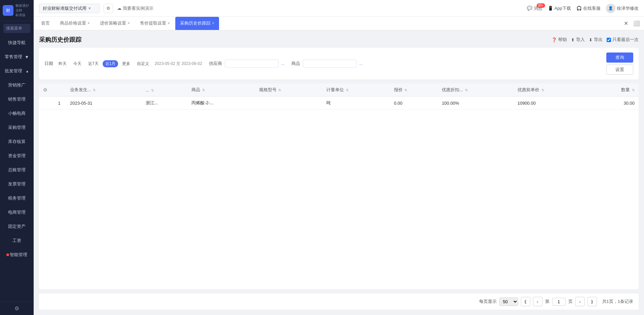 This screenshot has height=315, width=644. I want to click on th-discount: 优惠折扣... ⇅, so click(476, 90).